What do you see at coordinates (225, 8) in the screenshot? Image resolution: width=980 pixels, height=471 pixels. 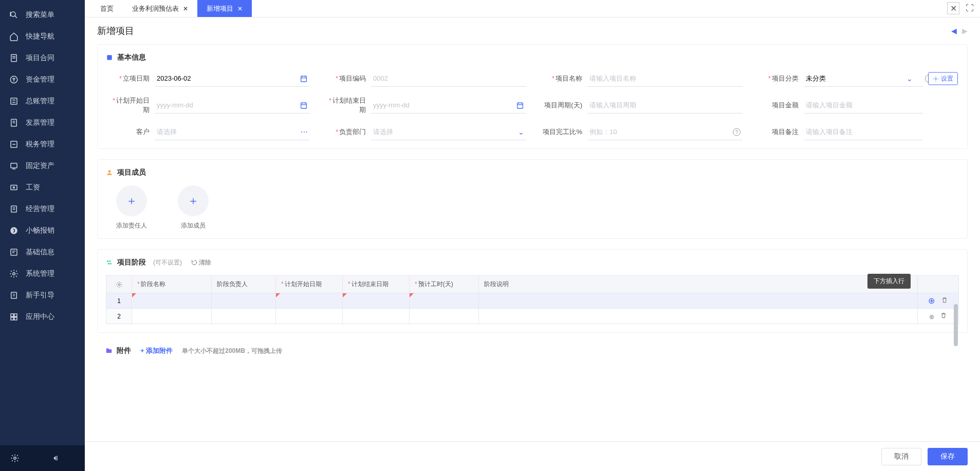 I see `tab-new-project: 新增项目 ✕` at bounding box center [225, 8].